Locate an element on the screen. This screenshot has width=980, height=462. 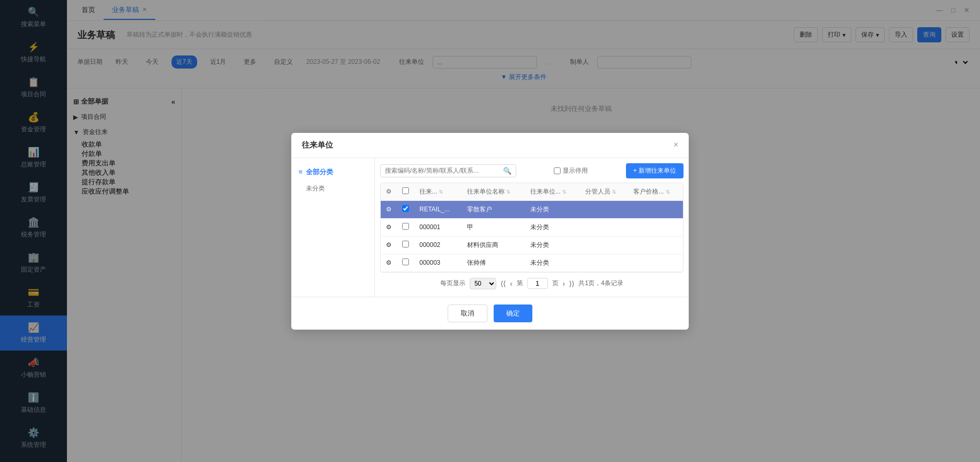
modal-toolbar: 🔍 显示停用 + 新增往来单位 is located at coordinates (532, 171).